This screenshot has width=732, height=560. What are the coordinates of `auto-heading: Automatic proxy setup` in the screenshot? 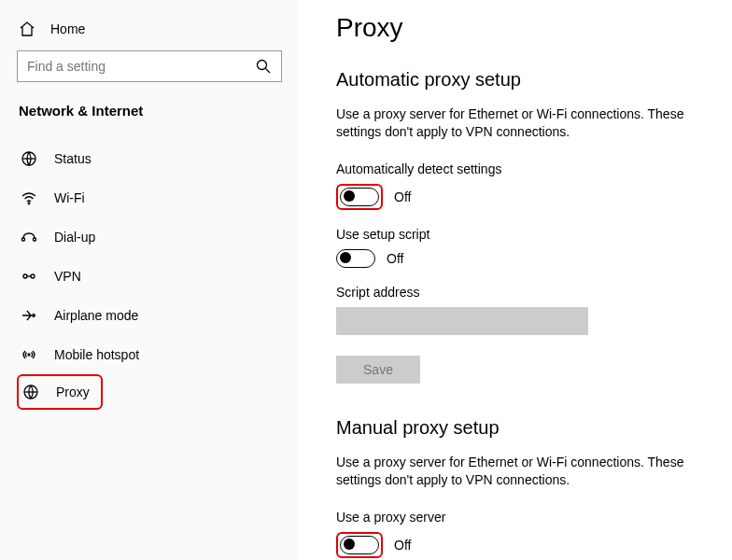 It's located at (526, 80).